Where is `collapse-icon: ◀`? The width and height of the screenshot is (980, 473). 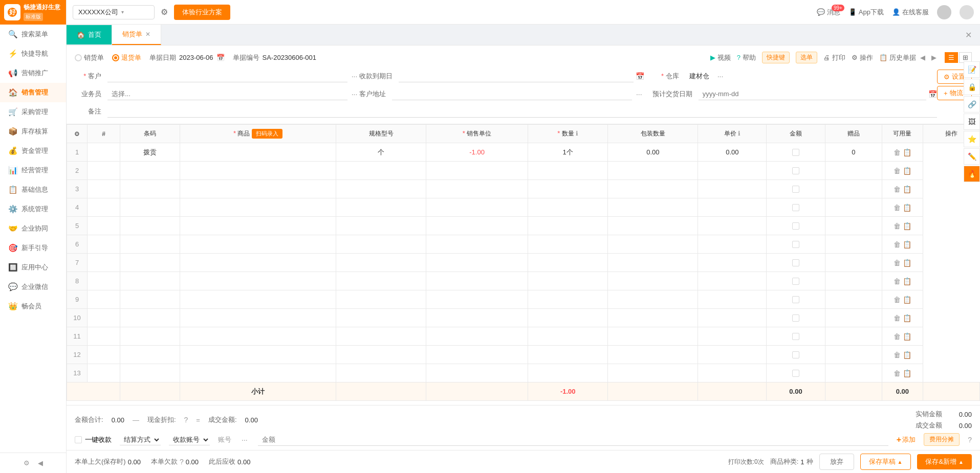 collapse-icon: ◀ is located at coordinates (40, 463).